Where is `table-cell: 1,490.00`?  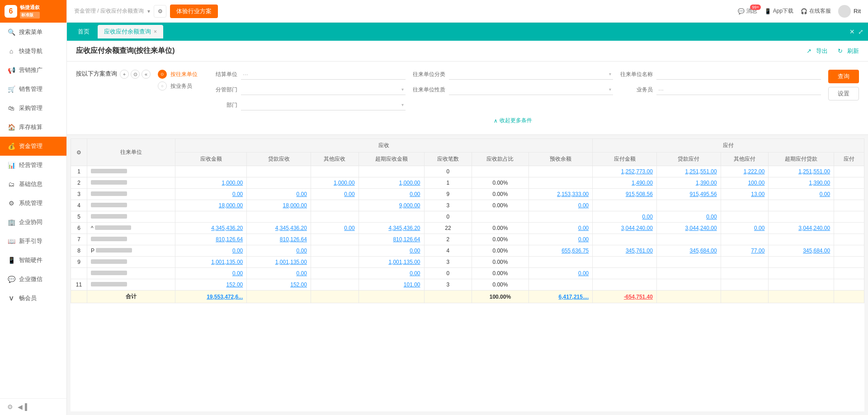
table-cell: 1,490.00 is located at coordinates (625, 183).